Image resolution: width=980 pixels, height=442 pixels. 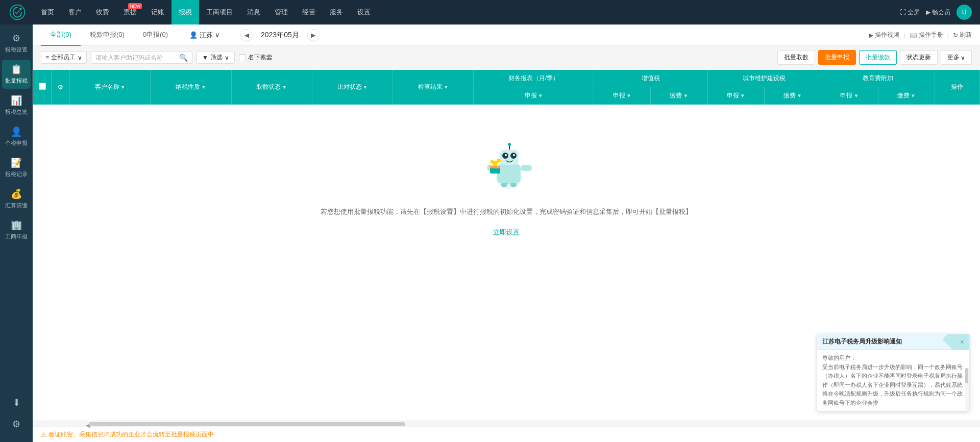 I want to click on operation-video-link: ▶ 操作视频, so click(x=884, y=35).